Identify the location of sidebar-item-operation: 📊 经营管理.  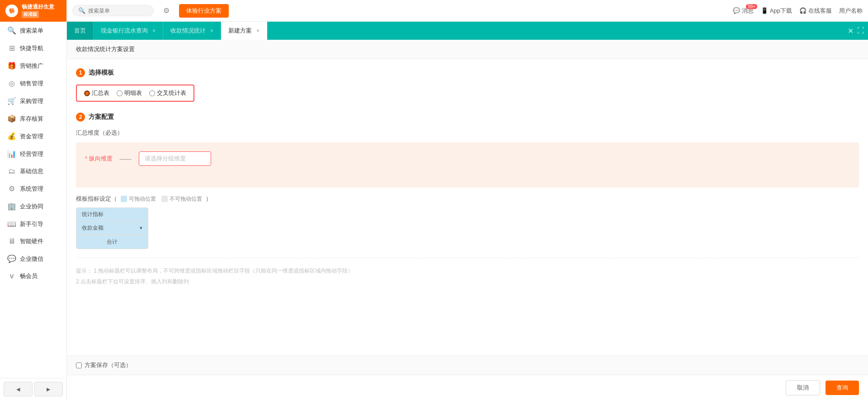
(33, 154).